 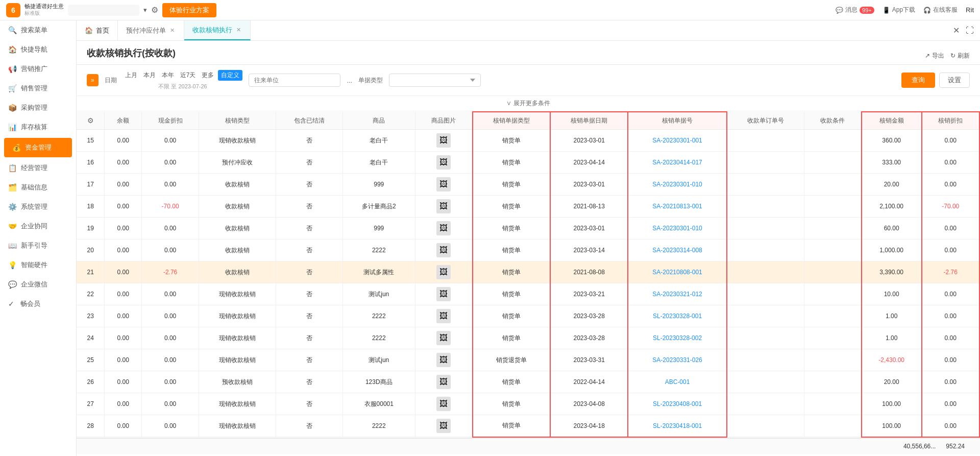 What do you see at coordinates (970, 31) in the screenshot?
I see `tab-expand-btn: ⛶` at bounding box center [970, 31].